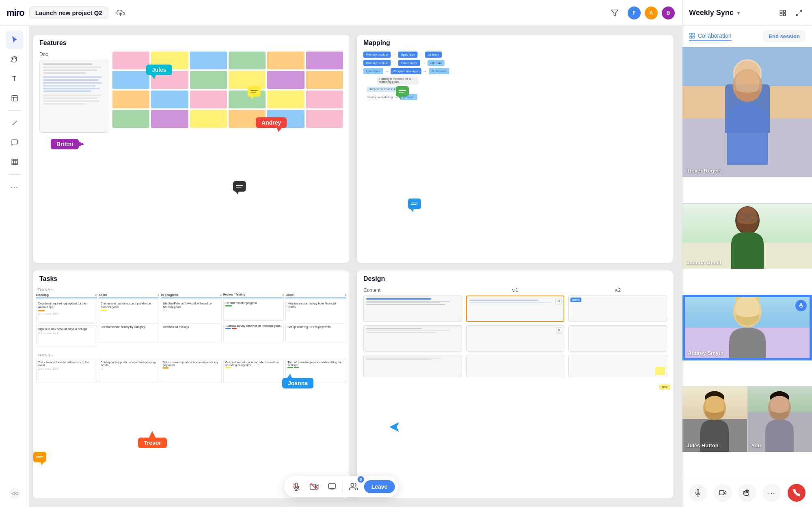 This screenshot has width=812, height=507. What do you see at coordinates (129, 385) in the screenshot?
I see `kanban-col-b-todo: Corresponding predictions for the upcomi…` at bounding box center [129, 385].